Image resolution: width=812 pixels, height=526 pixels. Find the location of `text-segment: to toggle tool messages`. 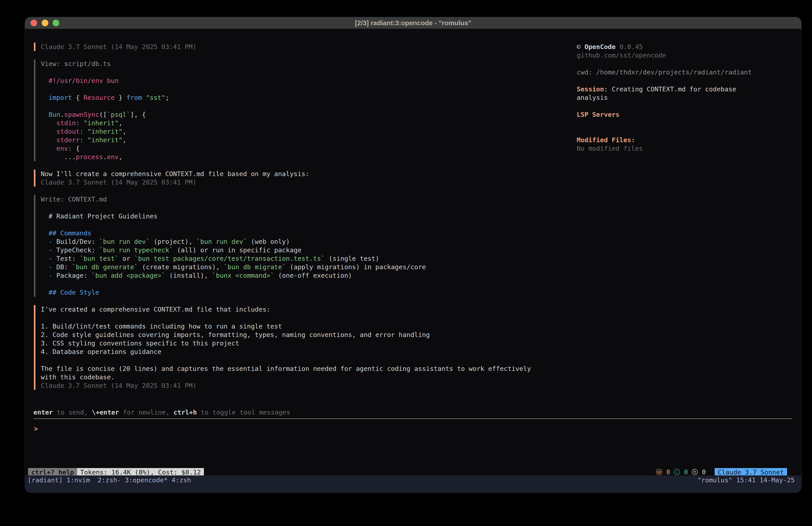

text-segment: to toggle tool messages is located at coordinates (244, 412).